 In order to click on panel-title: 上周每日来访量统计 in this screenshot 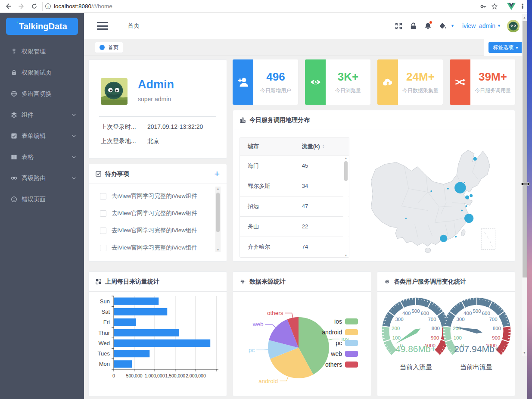, I will do `click(132, 282)`.